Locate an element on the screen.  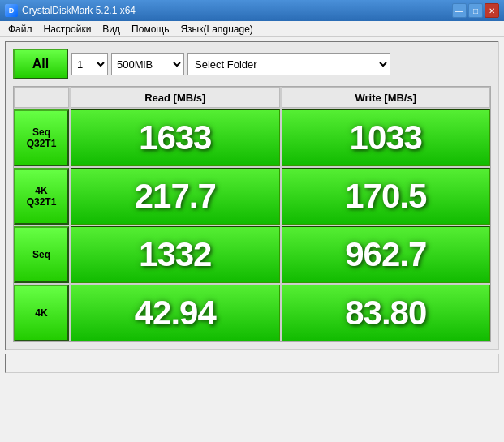
all-button: All is located at coordinates (41, 64).